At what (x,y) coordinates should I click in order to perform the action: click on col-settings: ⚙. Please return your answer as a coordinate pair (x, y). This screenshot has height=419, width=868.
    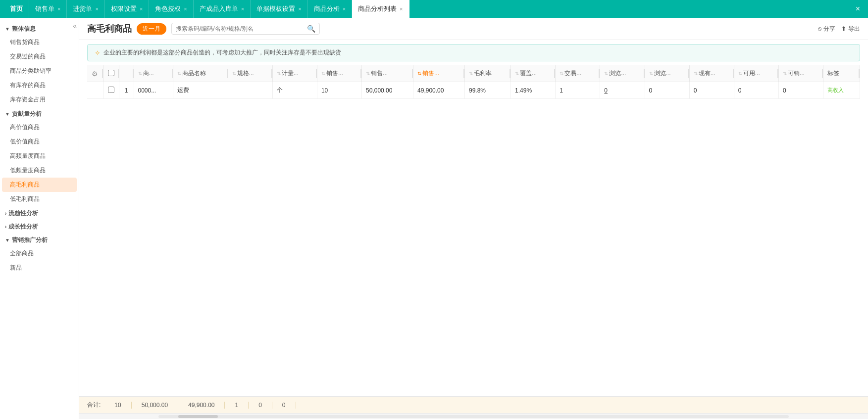
    Looking at the image, I should click on (95, 74).